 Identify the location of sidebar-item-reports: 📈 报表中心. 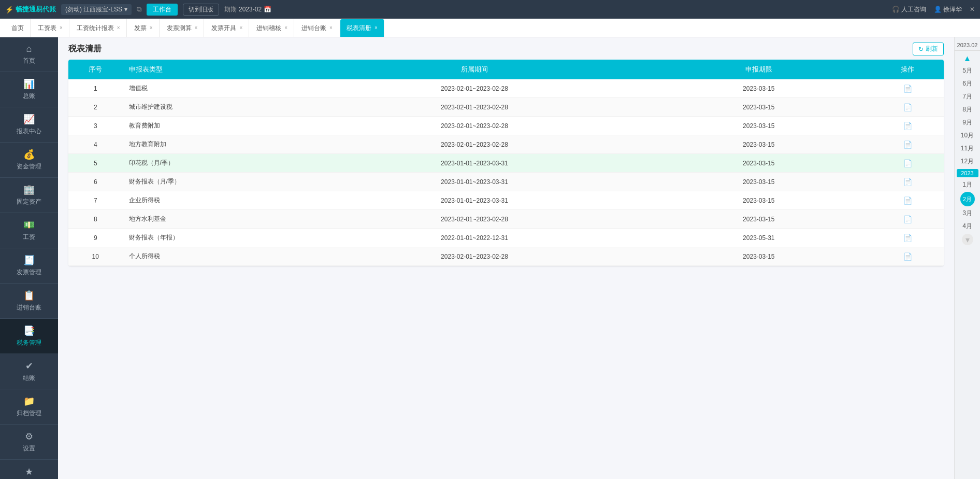
(29, 125).